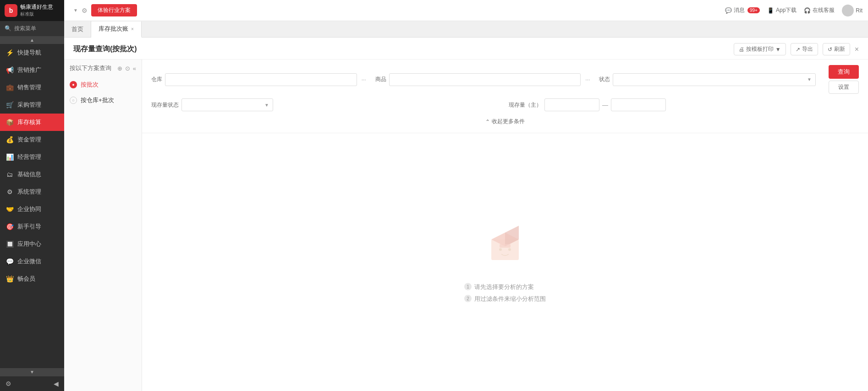  I want to click on wechat-icon: 💬, so click(10, 261).